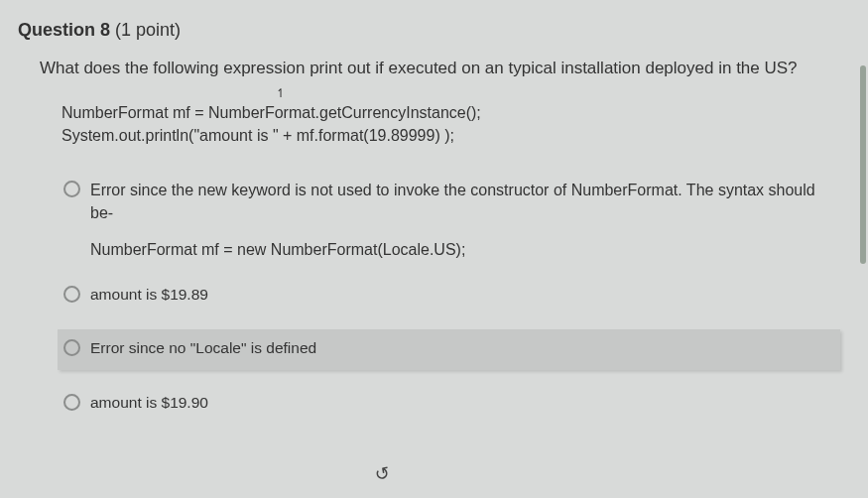 The height and width of the screenshot is (498, 868). I want to click on option-c: Error since no "Locale" is defined, so click(448, 349).